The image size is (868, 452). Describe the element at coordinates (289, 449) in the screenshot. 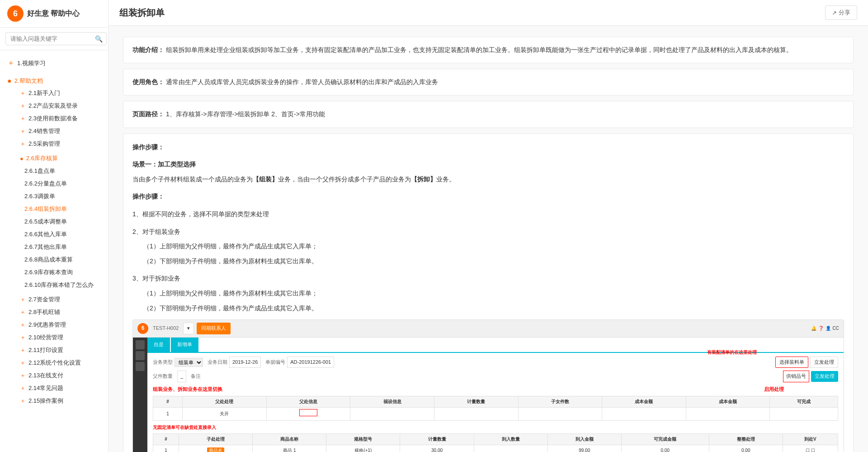

I see `cell-name: 商品 1` at that location.